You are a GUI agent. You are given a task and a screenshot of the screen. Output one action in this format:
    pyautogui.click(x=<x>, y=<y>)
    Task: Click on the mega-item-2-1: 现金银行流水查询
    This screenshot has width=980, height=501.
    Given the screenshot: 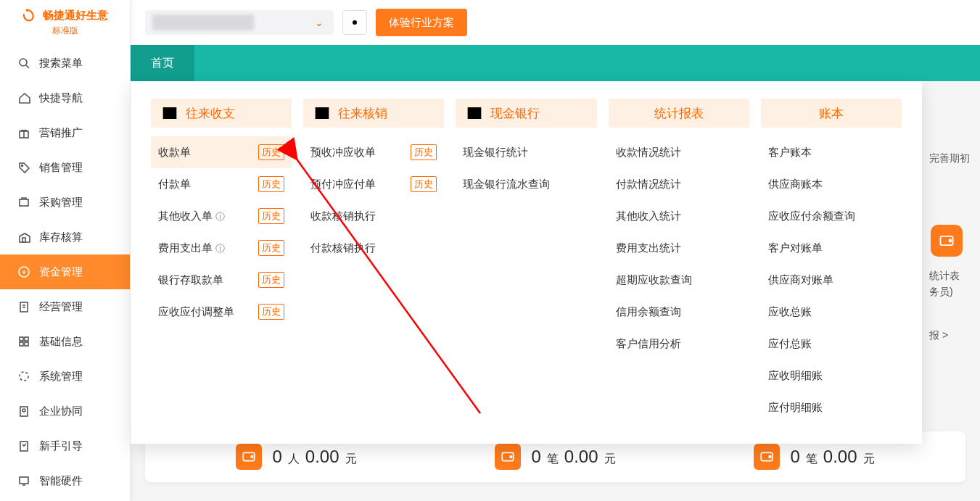 What is the action you would take?
    pyautogui.click(x=526, y=184)
    